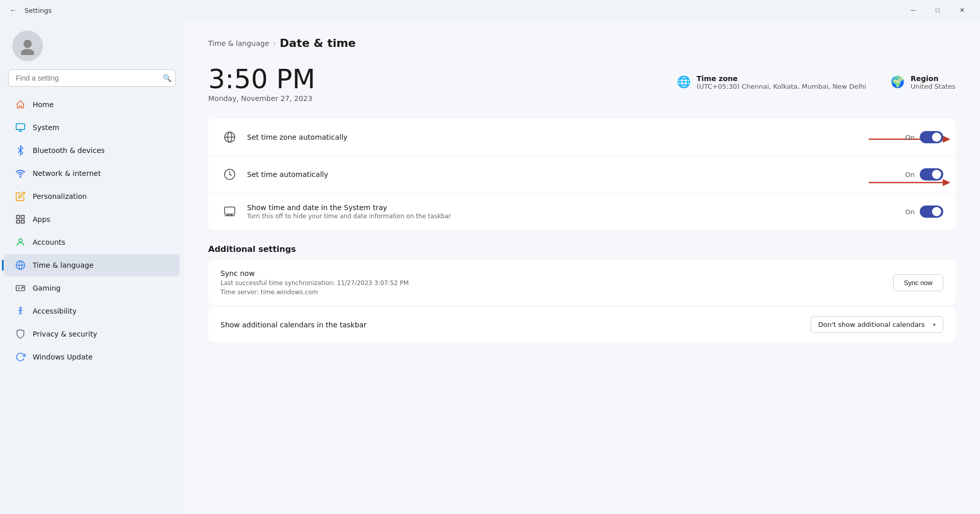 Image resolution: width=980 pixels, height=514 pixels. I want to click on system-icon, so click(20, 127).